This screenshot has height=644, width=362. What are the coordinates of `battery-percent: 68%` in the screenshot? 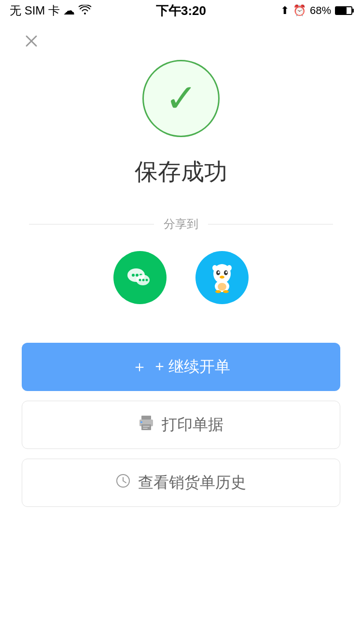 It's located at (320, 11).